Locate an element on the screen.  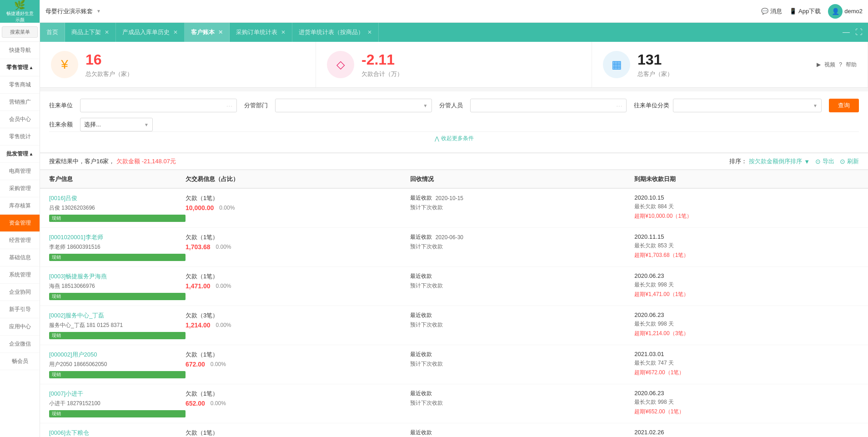
overdue-link-5: 超期¥652.00（1笔） is located at coordinates (747, 412).